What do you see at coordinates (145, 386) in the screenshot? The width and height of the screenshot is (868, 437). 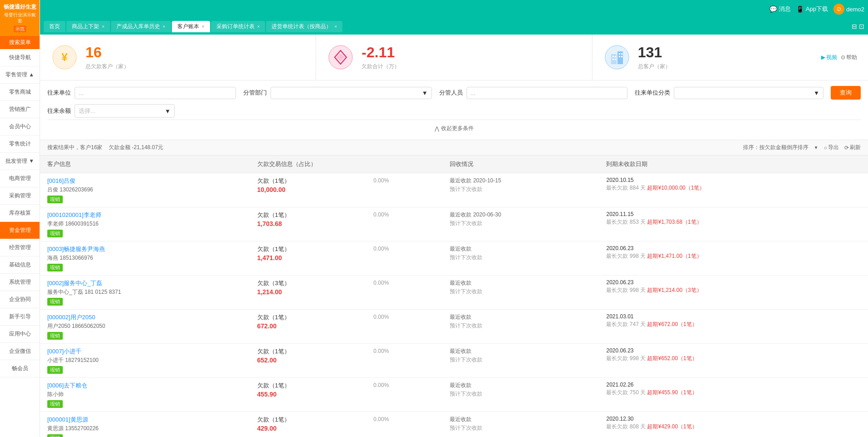 I see `customer-name-link: [0006]去下粮仓` at bounding box center [145, 386].